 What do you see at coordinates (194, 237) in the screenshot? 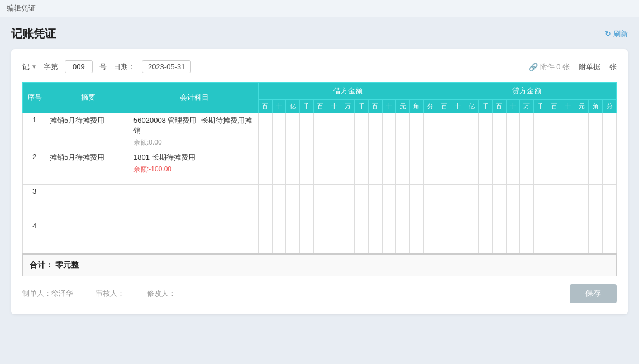
I see `row-3-account` at bounding box center [194, 237].